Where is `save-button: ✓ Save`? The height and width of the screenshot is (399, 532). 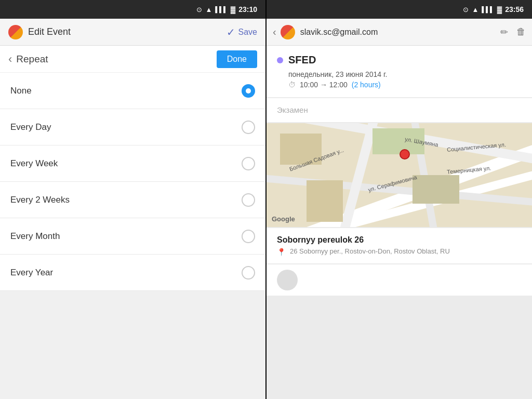 save-button: ✓ Save is located at coordinates (242, 32).